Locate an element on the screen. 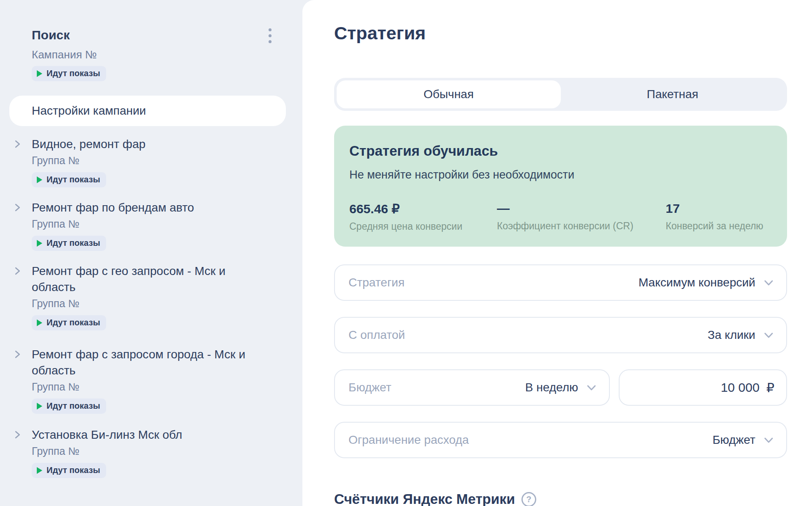 The width and height of the screenshot is (812, 506). field-value: В неделю is located at coordinates (551, 388).